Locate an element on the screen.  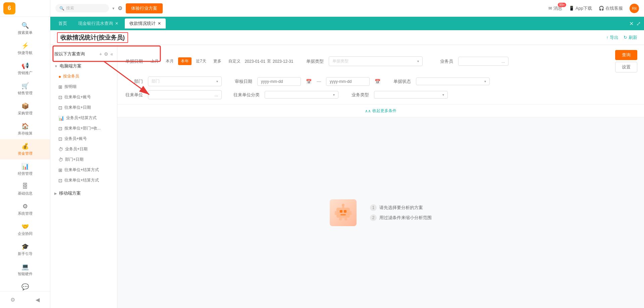
sidebar-item-marketing: 📢 营销推广 is located at coordinates (25, 69).